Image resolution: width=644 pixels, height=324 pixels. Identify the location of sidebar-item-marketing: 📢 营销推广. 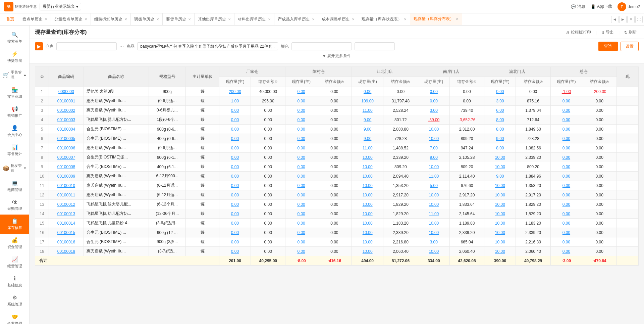
(15, 112).